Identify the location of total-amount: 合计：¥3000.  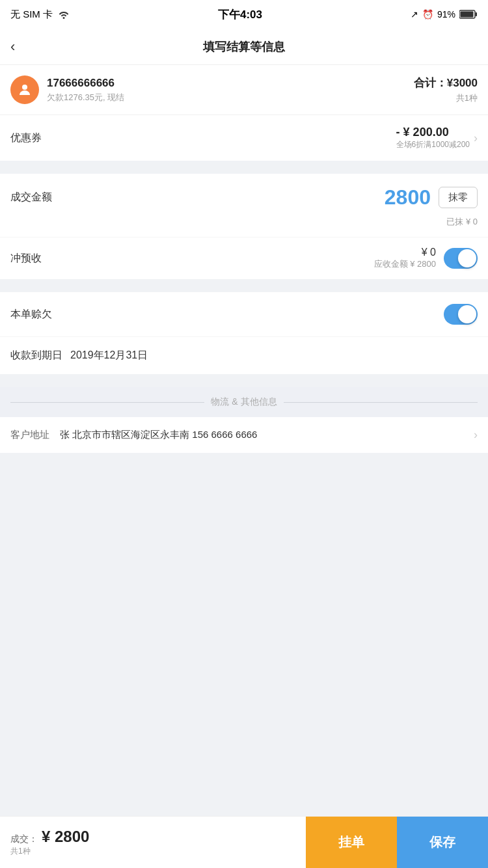
(446, 83).